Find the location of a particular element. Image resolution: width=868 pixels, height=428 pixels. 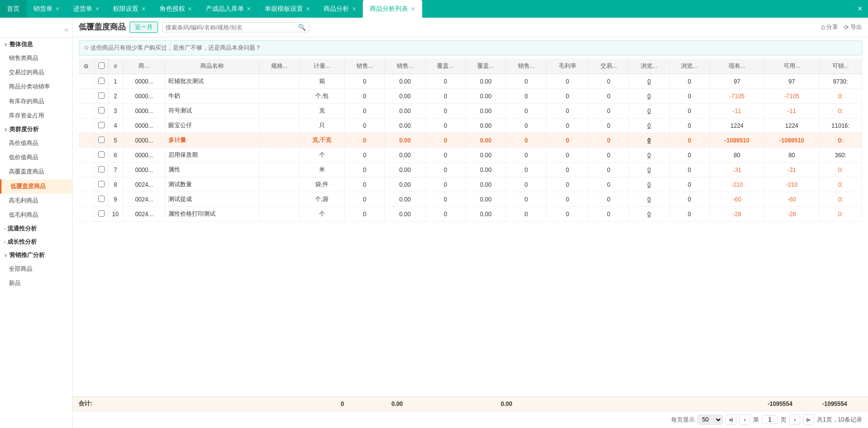

sidebar-item-stock-goods: 有库存的商品 is located at coordinates (36, 101).